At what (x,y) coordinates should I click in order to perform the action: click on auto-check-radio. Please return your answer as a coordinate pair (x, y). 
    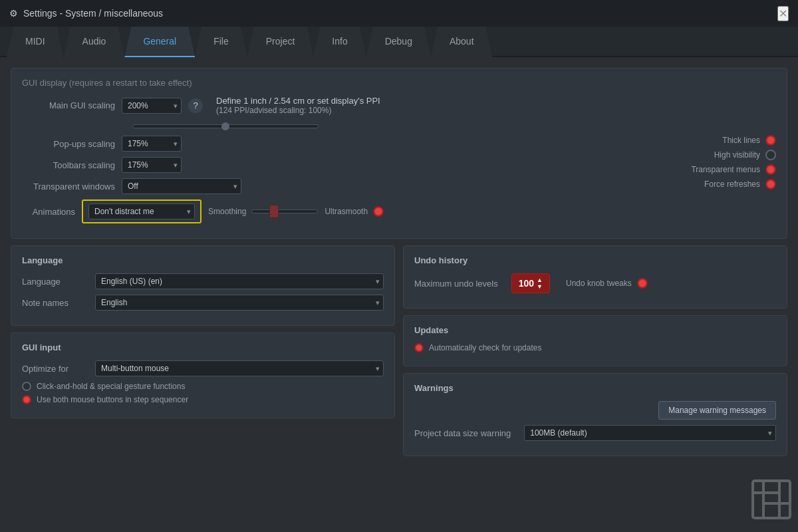
    Looking at the image, I should click on (419, 348).